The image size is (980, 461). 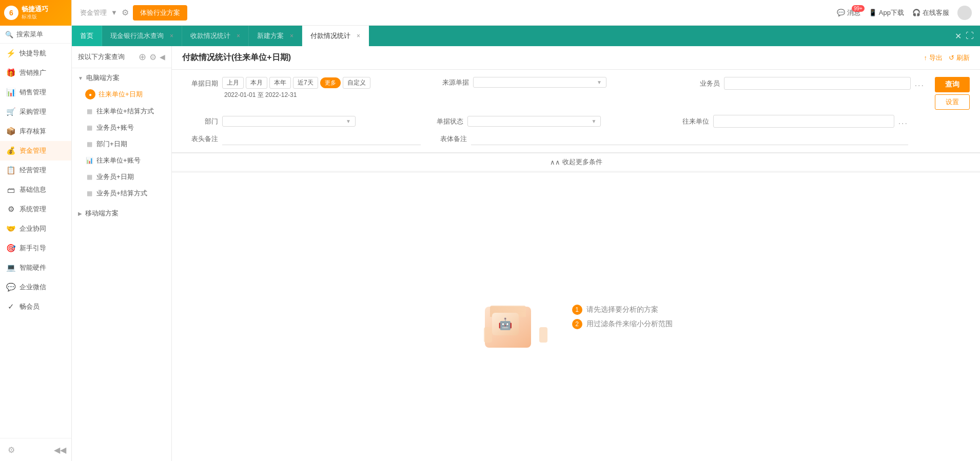 What do you see at coordinates (336, 36) in the screenshot?
I see `tab-payment-stats: 付款情况统计 ×` at bounding box center [336, 36].